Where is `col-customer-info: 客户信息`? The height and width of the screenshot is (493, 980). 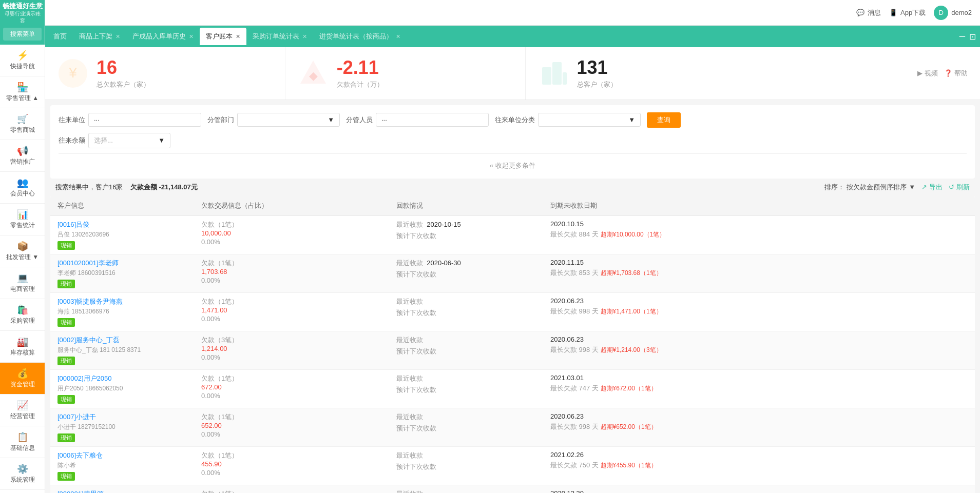
col-customer-info: 客户信息 is located at coordinates (122, 206).